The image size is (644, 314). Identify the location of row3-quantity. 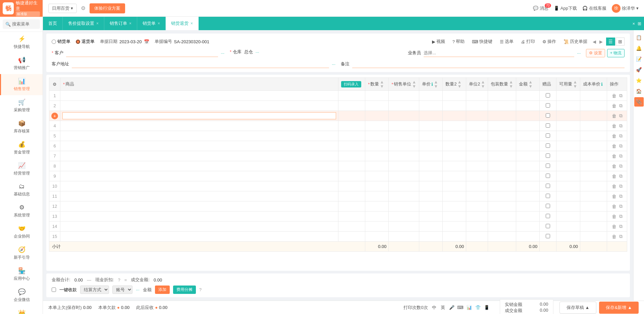
(377, 116).